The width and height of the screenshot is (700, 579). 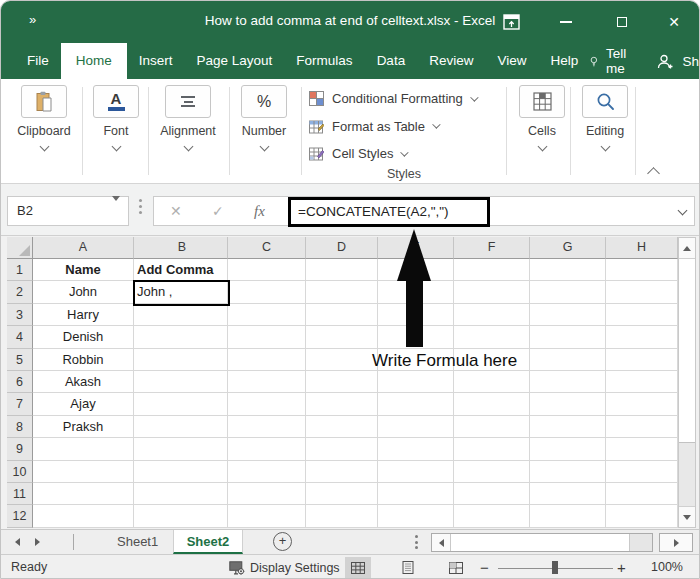 What do you see at coordinates (218, 211) in the screenshot?
I see `enter-button: ✓` at bounding box center [218, 211].